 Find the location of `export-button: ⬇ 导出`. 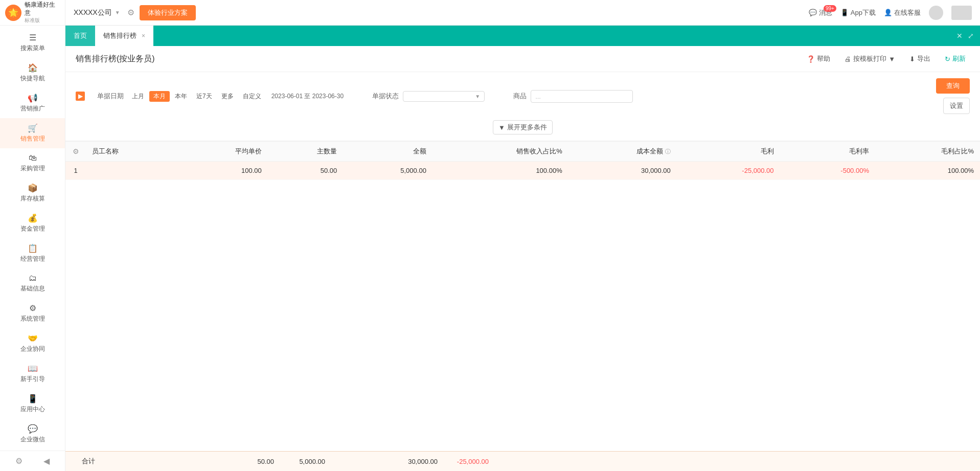

export-button: ⬇ 导出 is located at coordinates (920, 59).